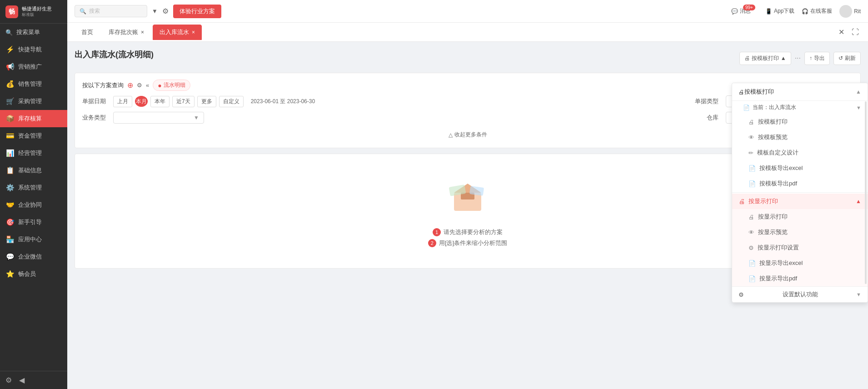  What do you see at coordinates (817, 11) in the screenshot?
I see `customer-service-item: 🎧 在线客服` at bounding box center [817, 11].